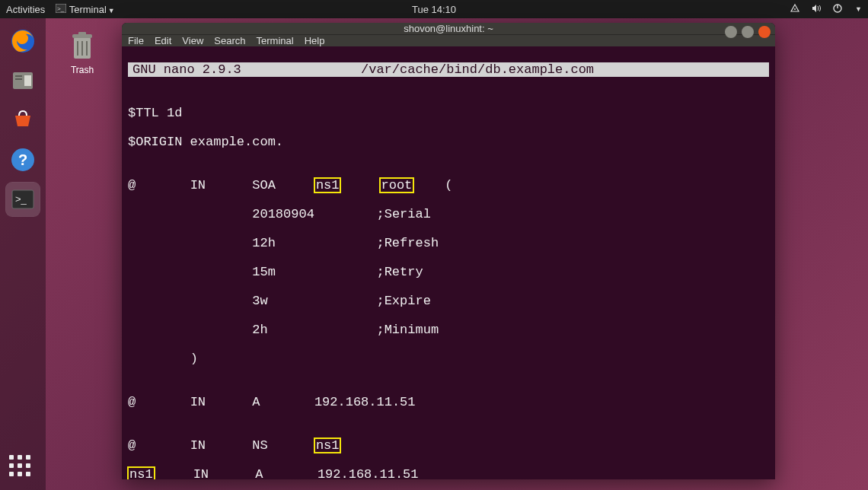 This screenshot has width=868, height=490. Describe the element at coordinates (816, 9) in the screenshot. I see `volume-icon` at that location.